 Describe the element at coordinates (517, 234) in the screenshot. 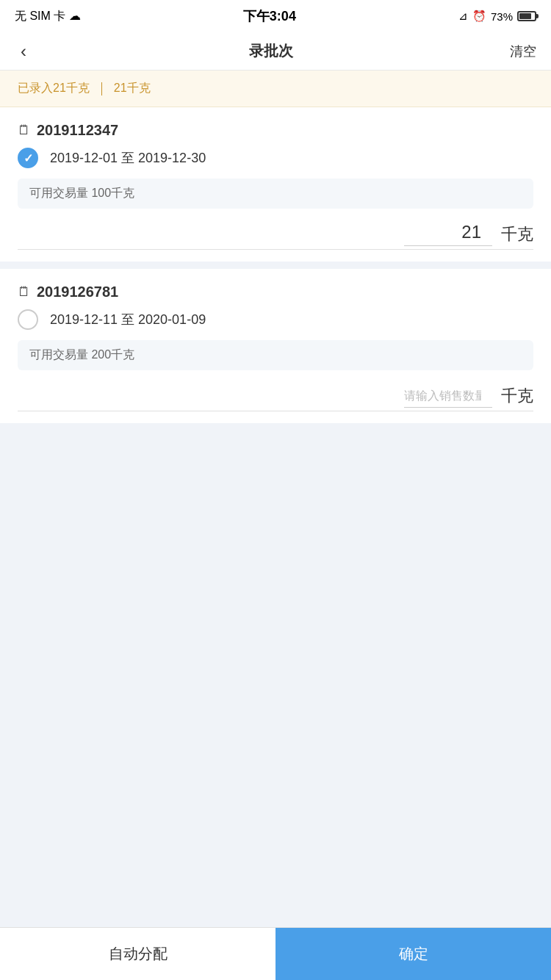

I see `batch-unit-1: 千克` at that location.